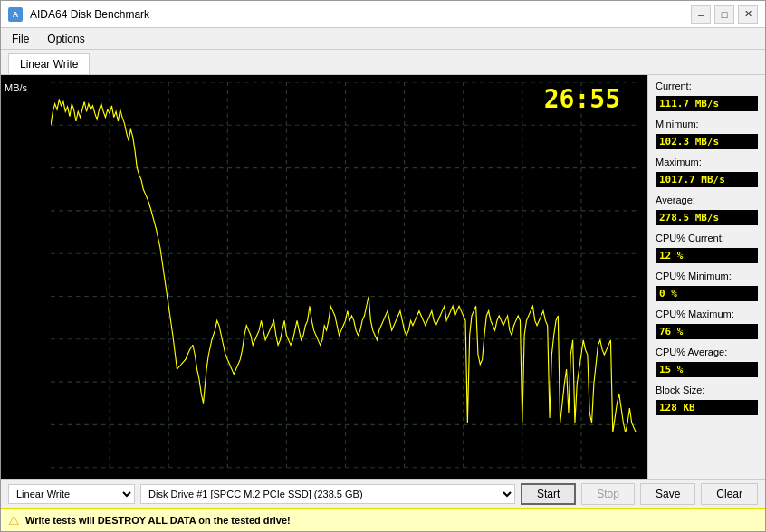  I want to click on maximum-label: Maximum:, so click(706, 162).